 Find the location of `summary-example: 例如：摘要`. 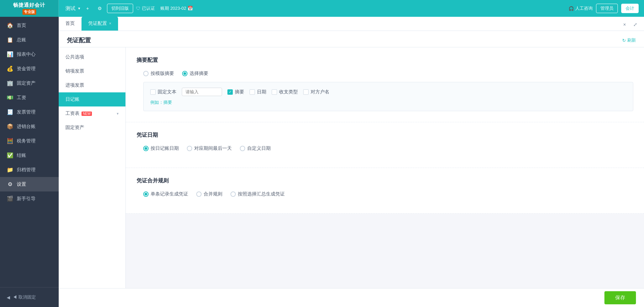

summary-example: 例如：摘要 is located at coordinates (388, 102).